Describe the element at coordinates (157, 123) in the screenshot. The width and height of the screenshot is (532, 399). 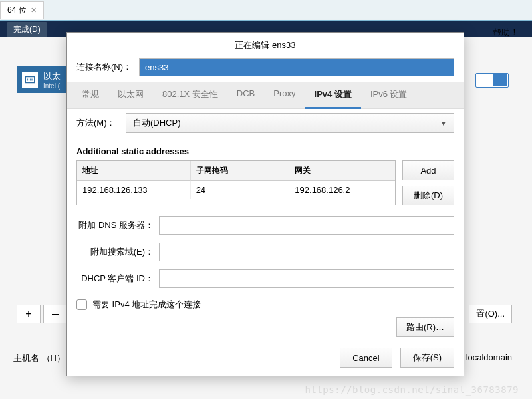
I see `method-value: 自动(DHCP)` at that location.